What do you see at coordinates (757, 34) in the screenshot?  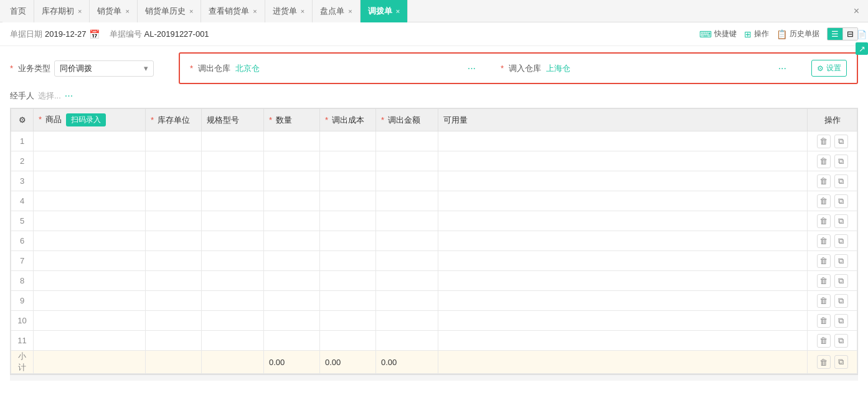 I see `operations-button: ⊞ 操作` at bounding box center [757, 34].